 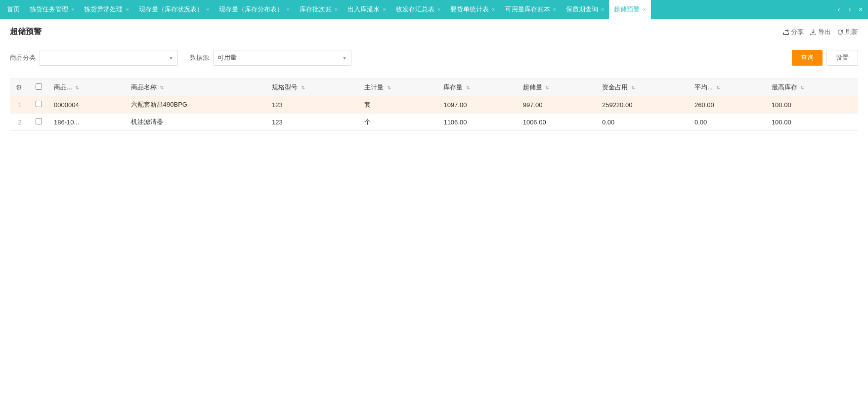 What do you see at coordinates (398, 122) in the screenshot?
I see `row-unit: 个` at bounding box center [398, 122].